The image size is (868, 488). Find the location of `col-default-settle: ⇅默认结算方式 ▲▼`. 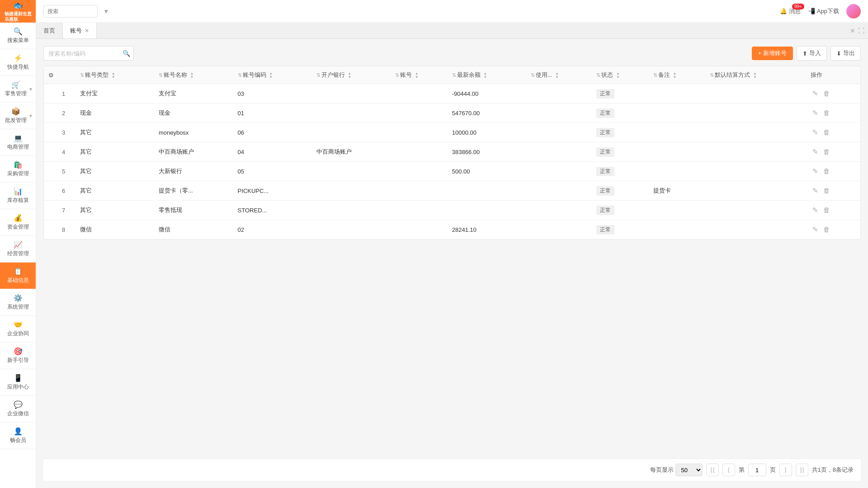

col-default-settle: ⇅默认结算方式 ▲▼ is located at coordinates (756, 75).